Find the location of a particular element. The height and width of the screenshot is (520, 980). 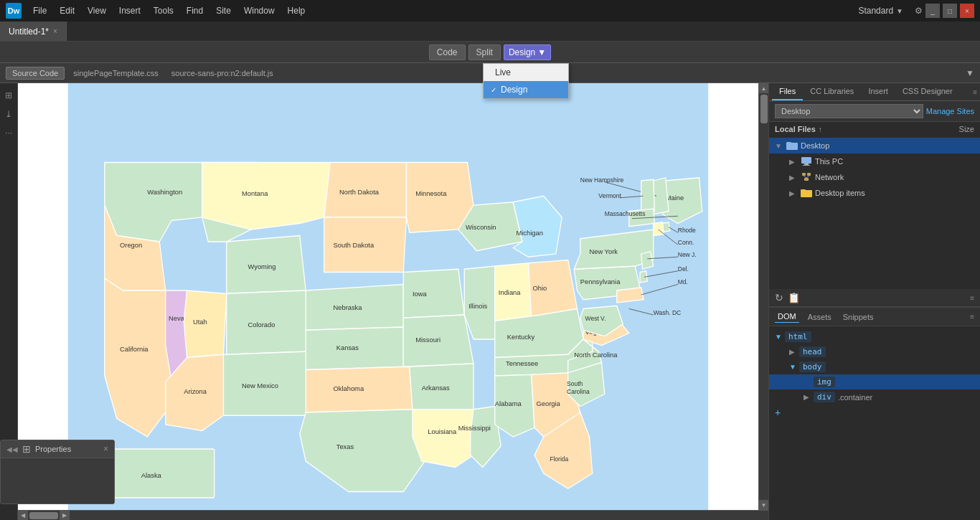

scroll-right-arrow: ▶ is located at coordinates (65, 516).